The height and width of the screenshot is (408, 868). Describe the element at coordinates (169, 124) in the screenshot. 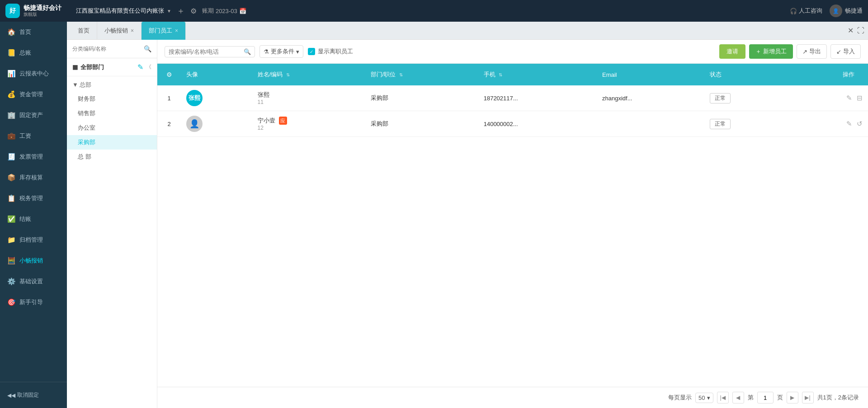

I see `row2-index: 2` at that location.